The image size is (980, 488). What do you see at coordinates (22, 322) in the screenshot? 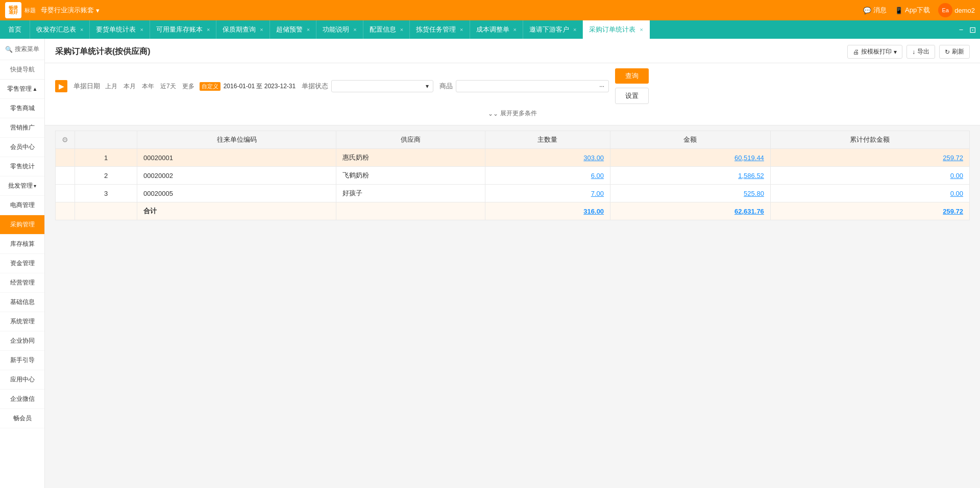
I see `sidebar-item-system: 系统管理` at bounding box center [22, 322].